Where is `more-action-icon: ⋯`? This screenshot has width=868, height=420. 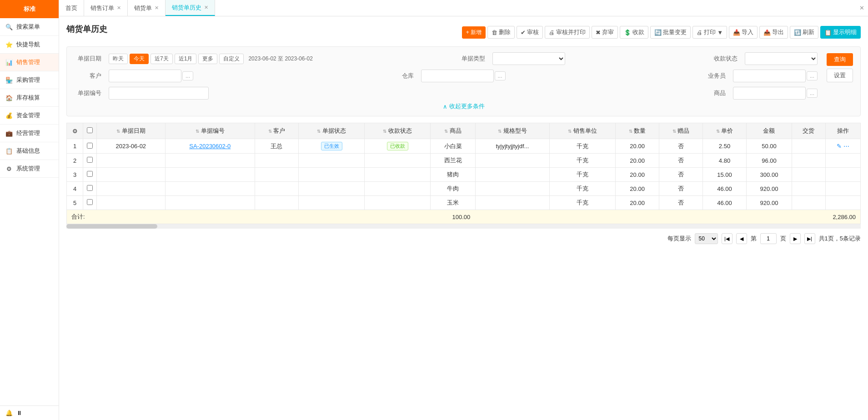
more-action-icon: ⋯ is located at coordinates (847, 146).